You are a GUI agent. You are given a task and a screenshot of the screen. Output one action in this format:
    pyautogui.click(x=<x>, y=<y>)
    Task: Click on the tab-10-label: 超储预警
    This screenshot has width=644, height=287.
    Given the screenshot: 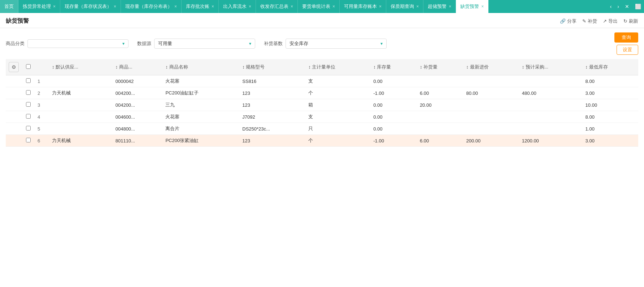 What is the action you would take?
    pyautogui.click(x=437, y=6)
    